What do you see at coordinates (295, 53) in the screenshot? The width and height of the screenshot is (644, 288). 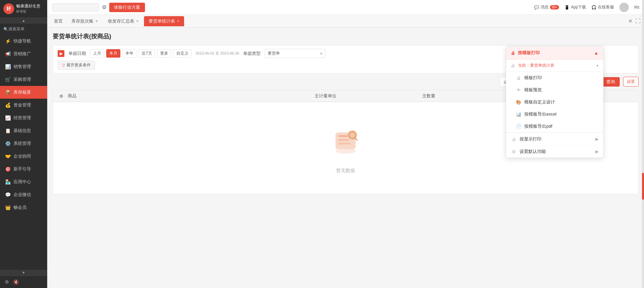 I see `order-type-select: 要货单 ▾` at bounding box center [295, 53].